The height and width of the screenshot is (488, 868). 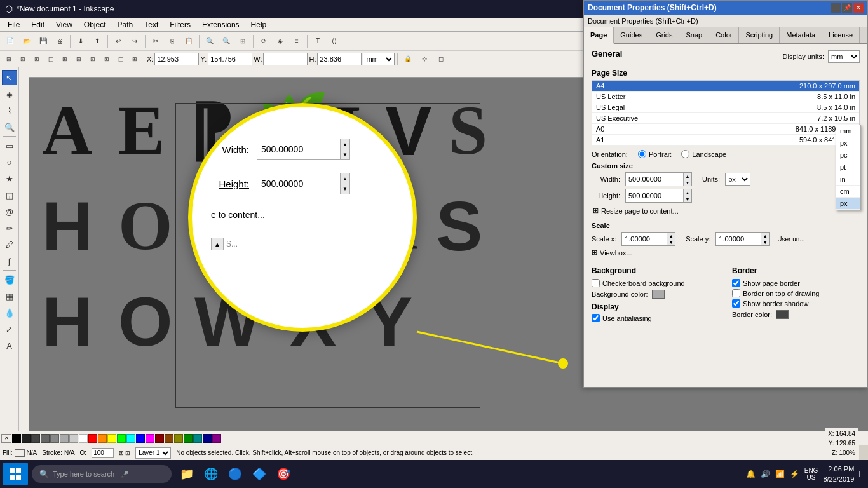 I want to click on node-tool: ◈, so click(x=10, y=94).